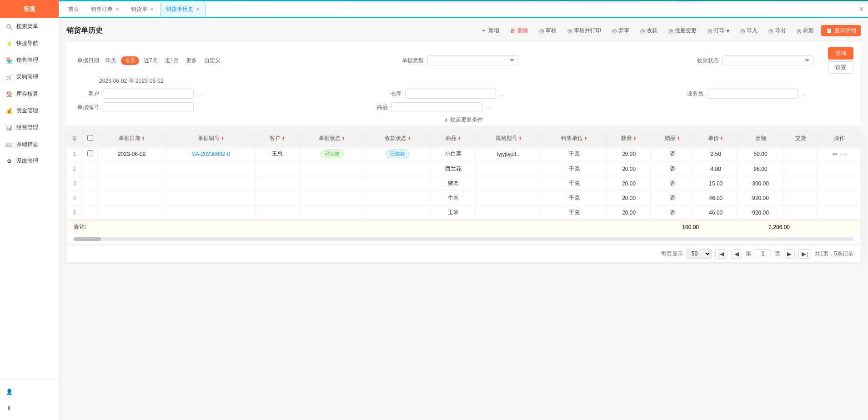  I want to click on staff-dots: ..., so click(804, 94).